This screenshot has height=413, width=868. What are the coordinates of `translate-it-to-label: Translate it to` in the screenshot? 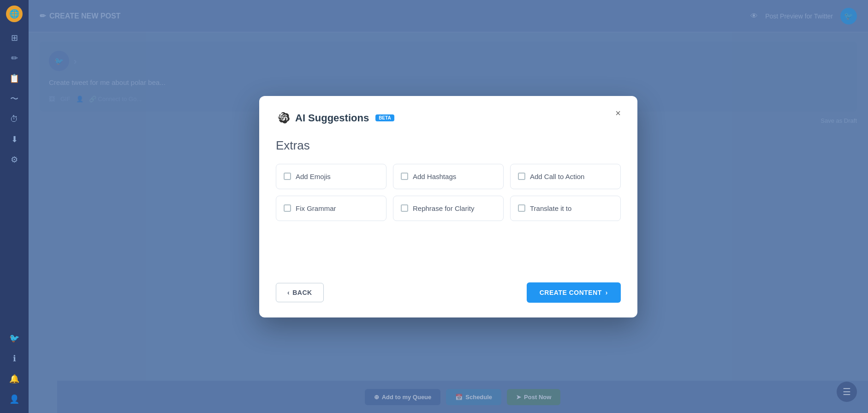 It's located at (551, 209).